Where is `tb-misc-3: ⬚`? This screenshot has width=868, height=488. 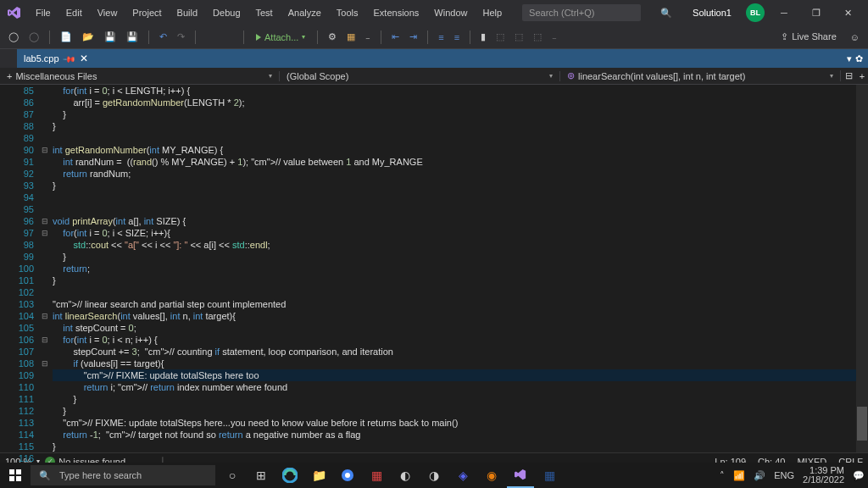 tb-misc-3: ⬚ is located at coordinates (537, 37).